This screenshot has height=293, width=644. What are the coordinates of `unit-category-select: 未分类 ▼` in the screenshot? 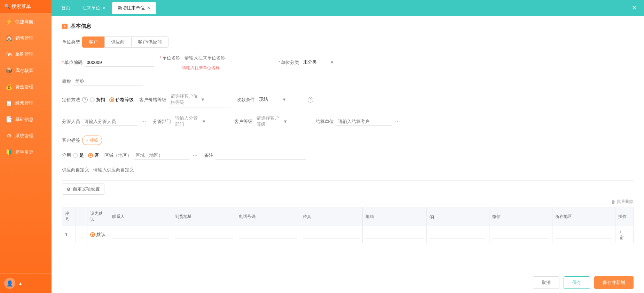 It's located at (329, 63).